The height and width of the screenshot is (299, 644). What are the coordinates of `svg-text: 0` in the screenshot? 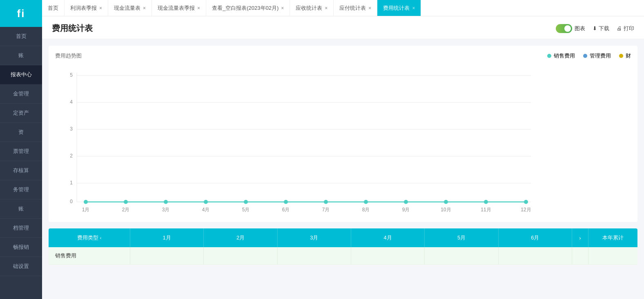 It's located at (71, 202).